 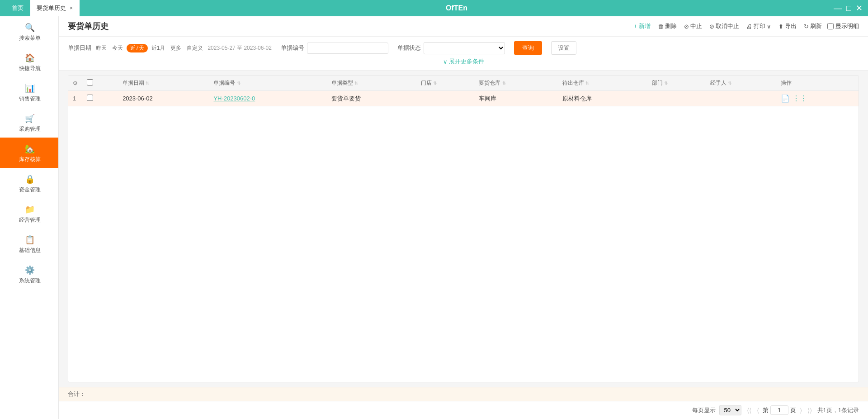 I want to click on finance-icon: 🔒, so click(x=30, y=179).